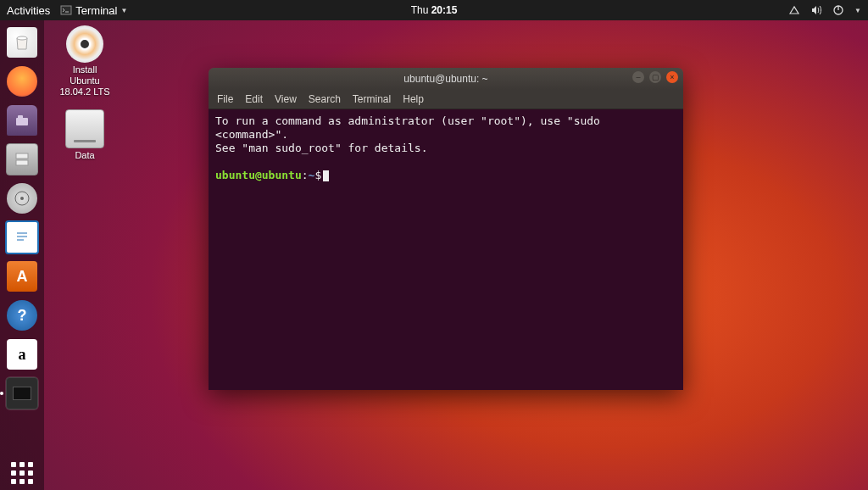 This screenshot has height=490, width=868. I want to click on window-minimize-button: –, so click(638, 77).